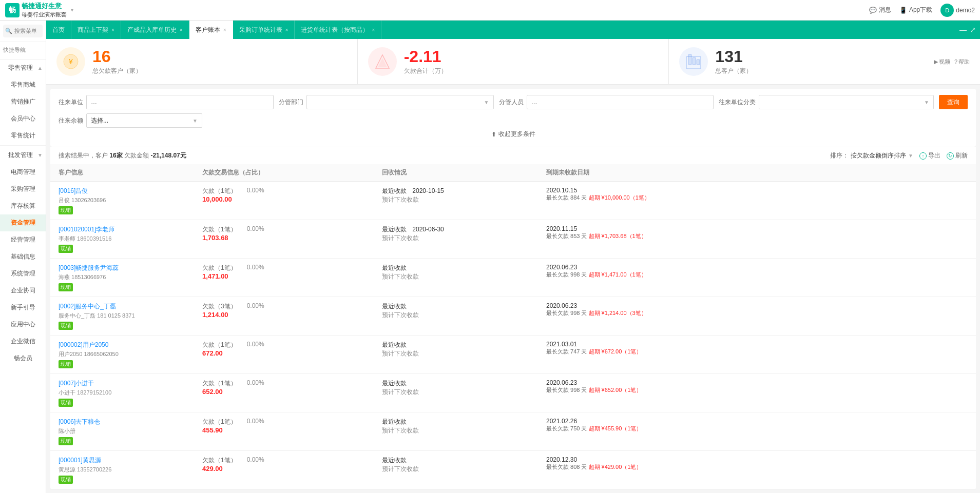 The width and height of the screenshot is (980, 493). I want to click on sidebar-item-ecommerce-label: 电商管理, so click(23, 172).